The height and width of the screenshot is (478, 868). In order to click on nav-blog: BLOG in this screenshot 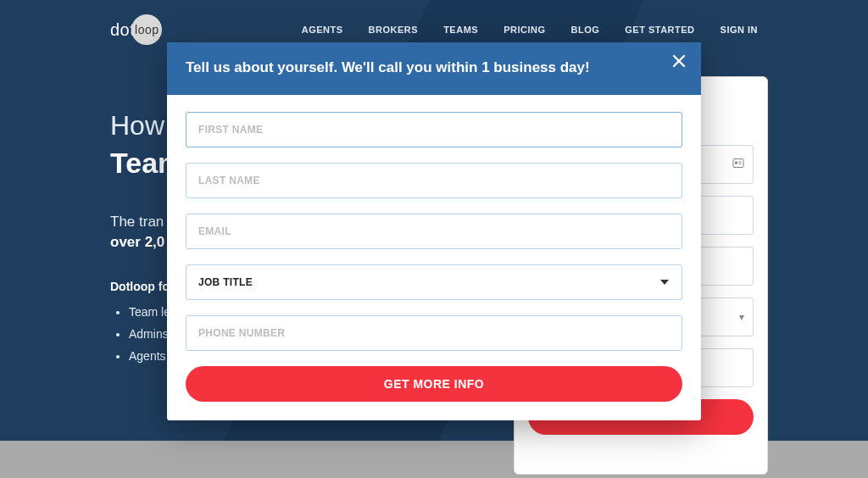, I will do `click(585, 30)`.